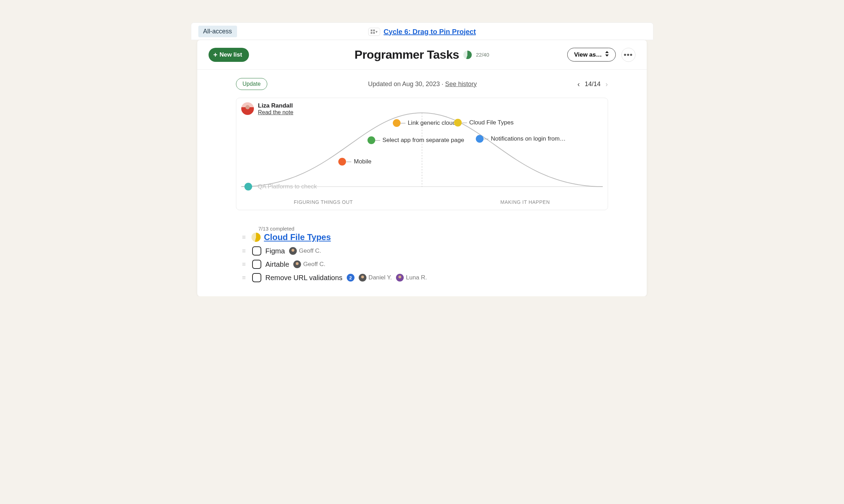 This screenshot has height=504, width=844. Describe the element at coordinates (380, 278) in the screenshot. I see `assignee-name: Daniel Y.` at that location.